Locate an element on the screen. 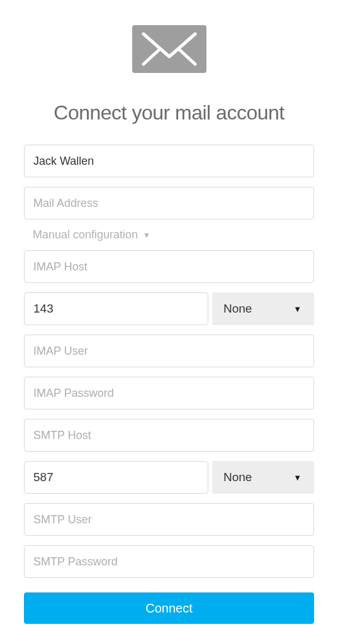 Image resolution: width=338 pixels, height=644 pixels. smtp-encryption-select: None ▼ is located at coordinates (263, 477).